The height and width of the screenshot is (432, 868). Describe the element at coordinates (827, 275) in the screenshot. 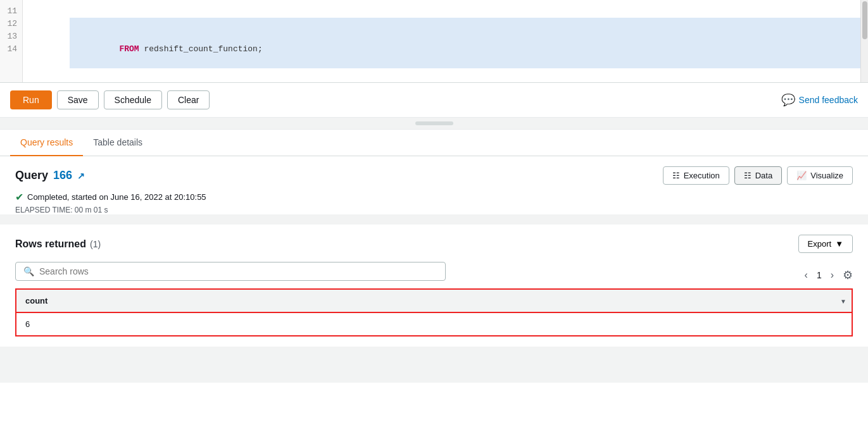

I see `pagination-controls: ‹ 1 › ⚙` at that location.